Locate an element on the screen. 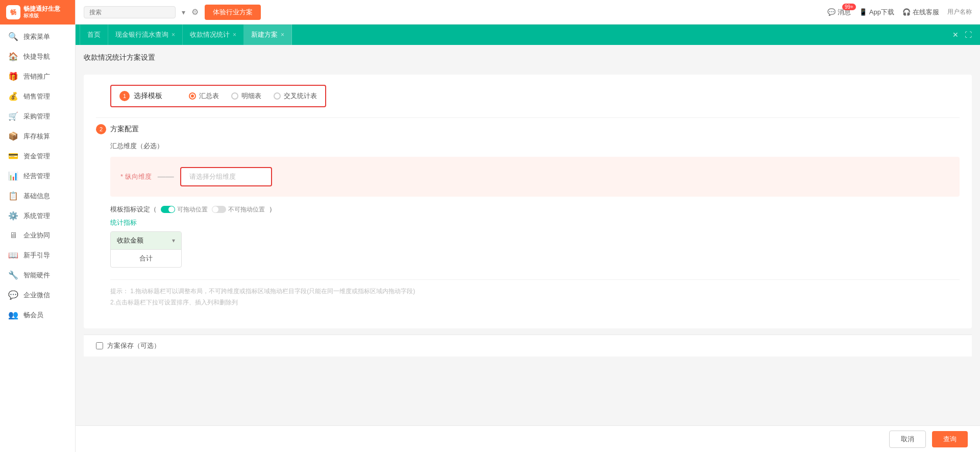  tab-bar: 首页 现金银行流水查询 × 收款情况统计 × 新建方案 × ✕ ⛶ is located at coordinates (528, 35).